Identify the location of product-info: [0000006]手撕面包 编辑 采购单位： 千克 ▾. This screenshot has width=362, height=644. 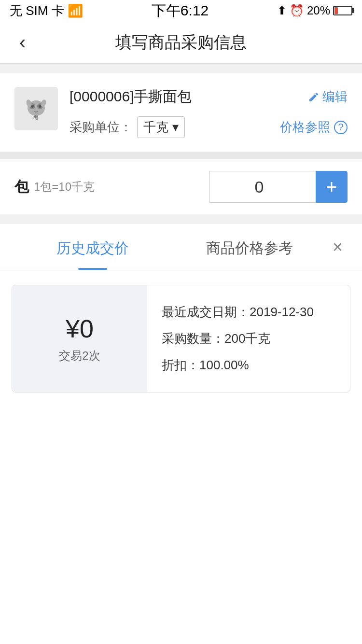
(209, 112).